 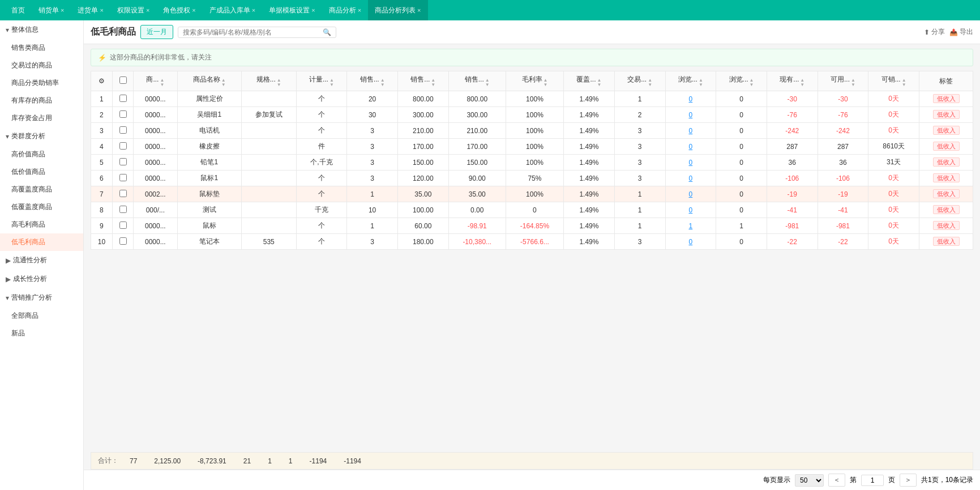 I want to click on nav-close-purchase: ×, so click(x=101, y=10).